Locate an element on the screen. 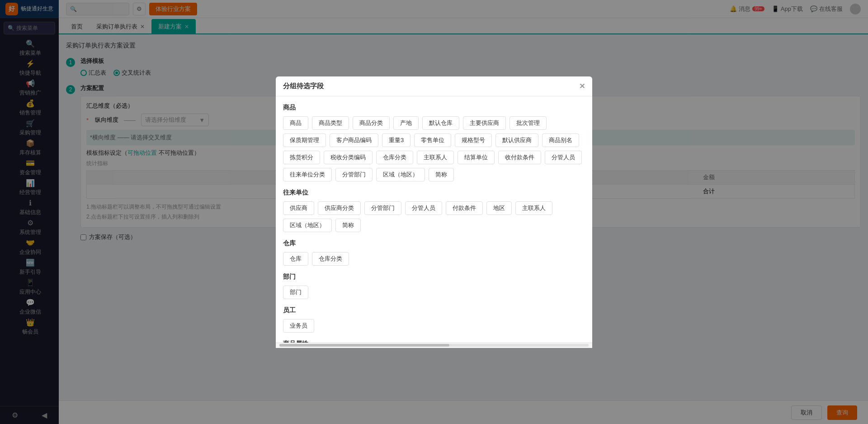 The height and width of the screenshot is (424, 868). field-tags-warehouse: 仓库 仓库分类 is located at coordinates (434, 259).